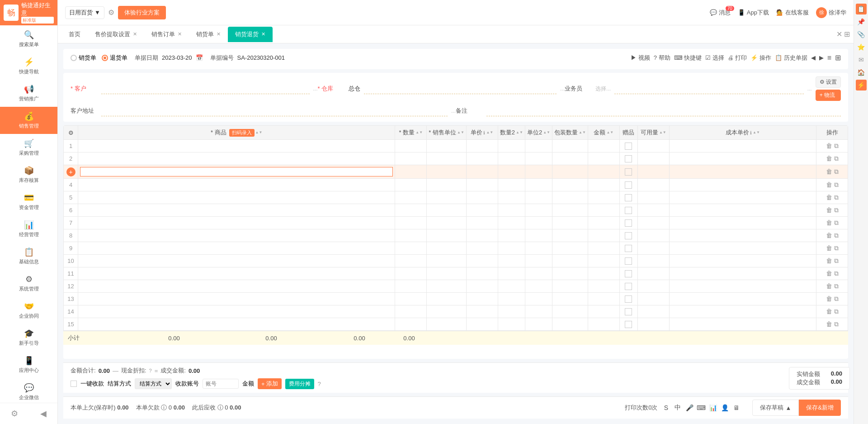 This screenshot has height=424, width=868. Describe the element at coordinates (715, 58) in the screenshot. I see `select-btn: ☑ 选择` at that location.